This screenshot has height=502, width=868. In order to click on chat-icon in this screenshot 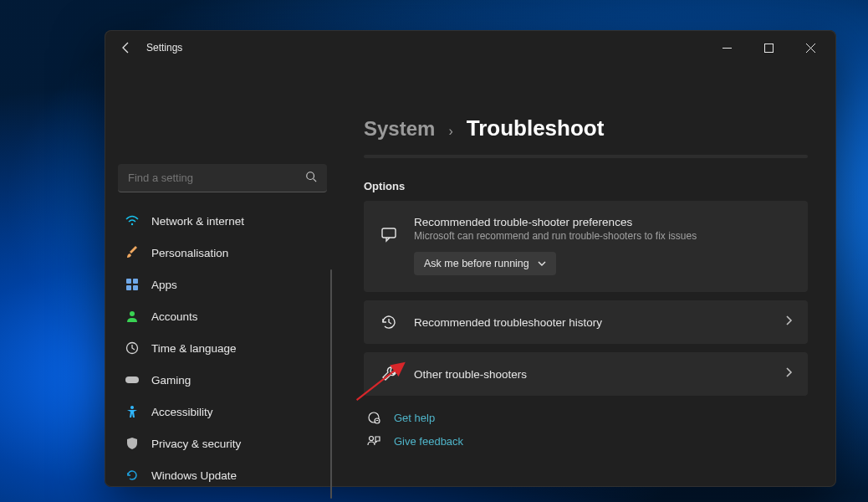, I will do `click(389, 234)`.